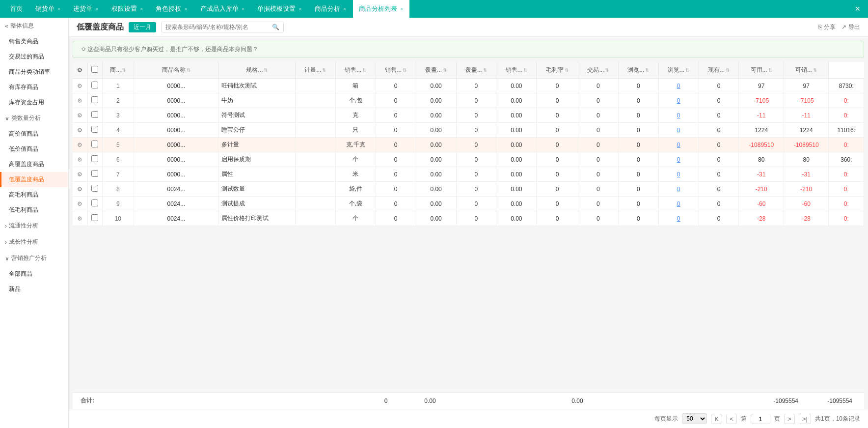 The width and height of the screenshot is (868, 428). I want to click on nav-tab-analysis-list: 商品分析列表 ×, so click(381, 9).